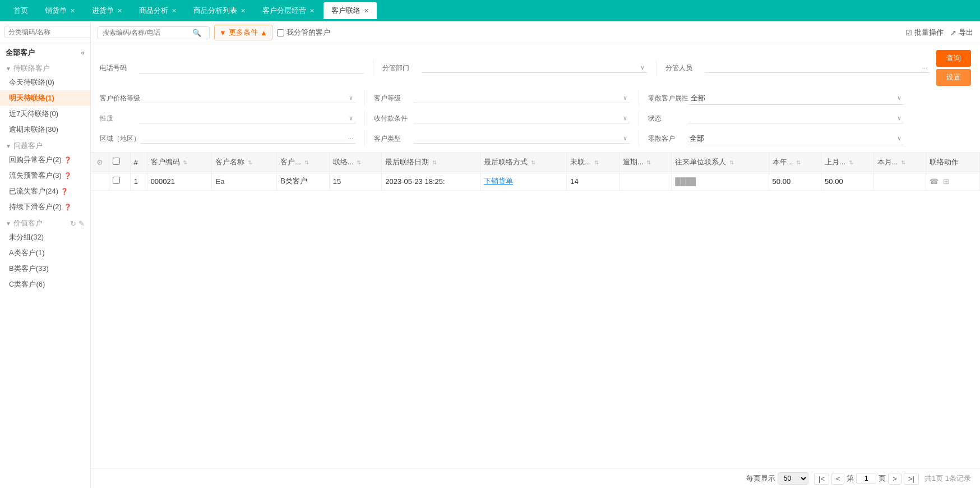 This screenshot has width=980, height=488. What do you see at coordinates (720, 163) in the screenshot?
I see `col-unit-contact: 往来单位联系人 ⇅` at bounding box center [720, 163].